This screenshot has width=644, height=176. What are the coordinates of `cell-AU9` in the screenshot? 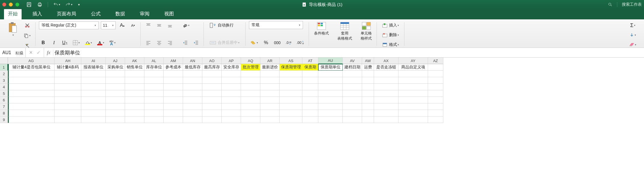 It's located at (331, 120).